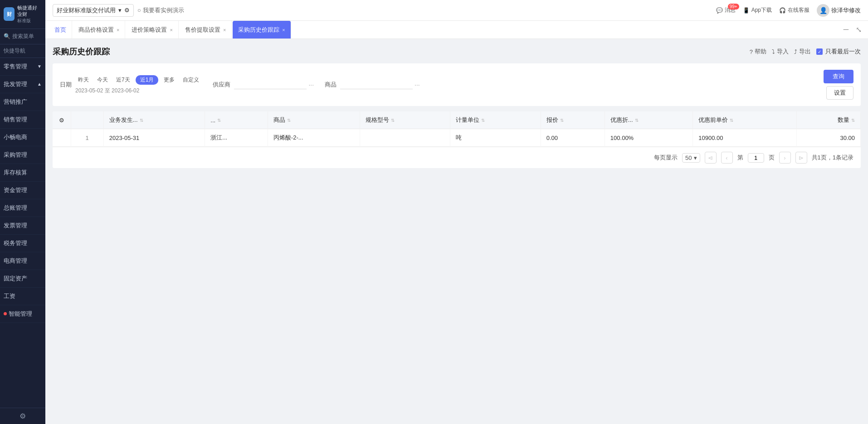  What do you see at coordinates (62, 120) in the screenshot?
I see `gear-icon: ⚙` at bounding box center [62, 120].